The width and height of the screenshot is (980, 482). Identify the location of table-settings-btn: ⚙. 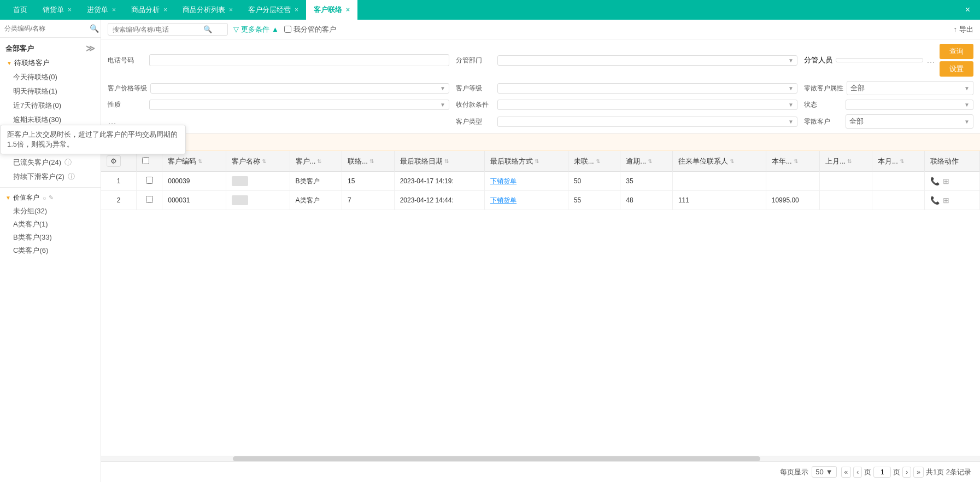
(114, 161).